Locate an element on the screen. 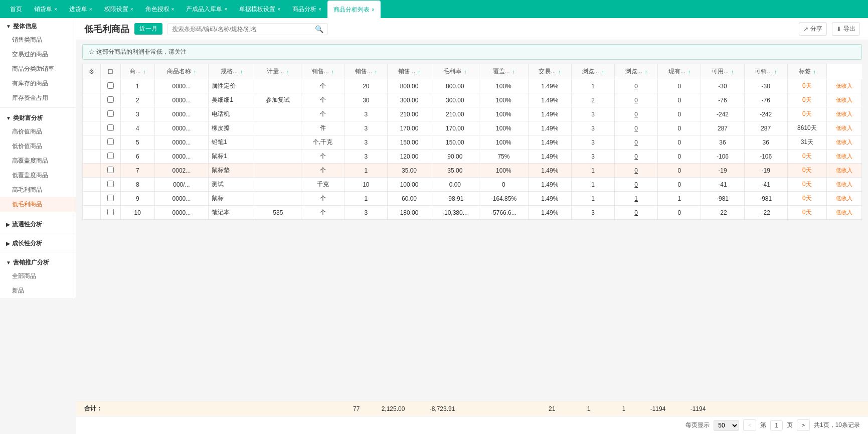  th-unit: 计量... ↕ is located at coordinates (278, 72).